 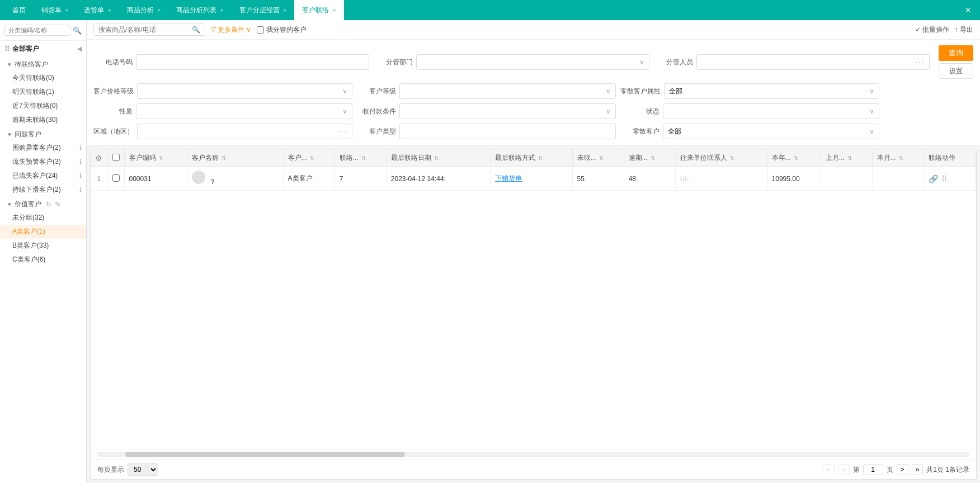 What do you see at coordinates (156, 158) in the screenshot?
I see `col-code: 客户编码 ⇅` at bounding box center [156, 158].